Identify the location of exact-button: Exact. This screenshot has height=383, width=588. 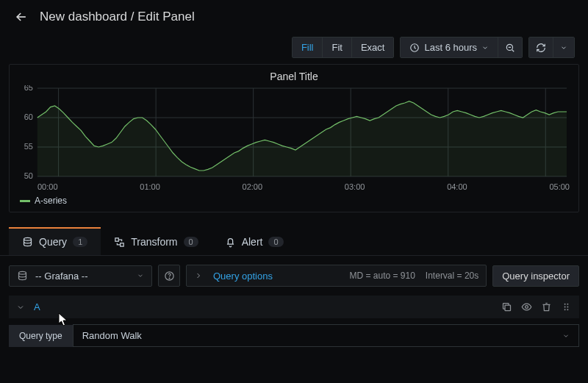
(373, 47).